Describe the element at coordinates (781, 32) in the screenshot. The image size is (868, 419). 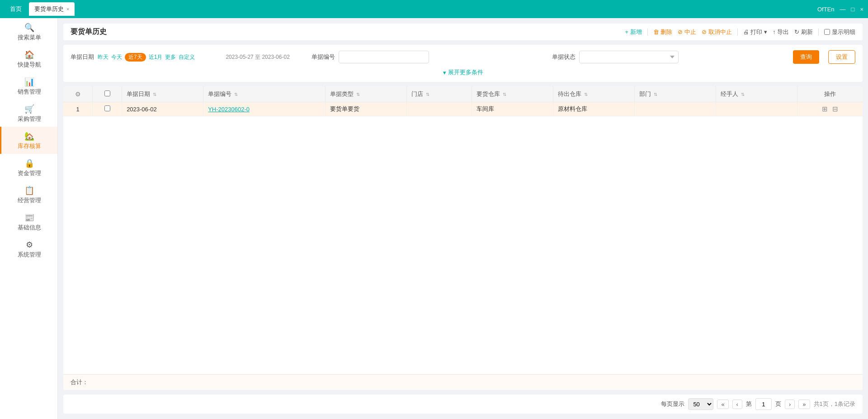
I see `export-button: ↑ 导出` at that location.